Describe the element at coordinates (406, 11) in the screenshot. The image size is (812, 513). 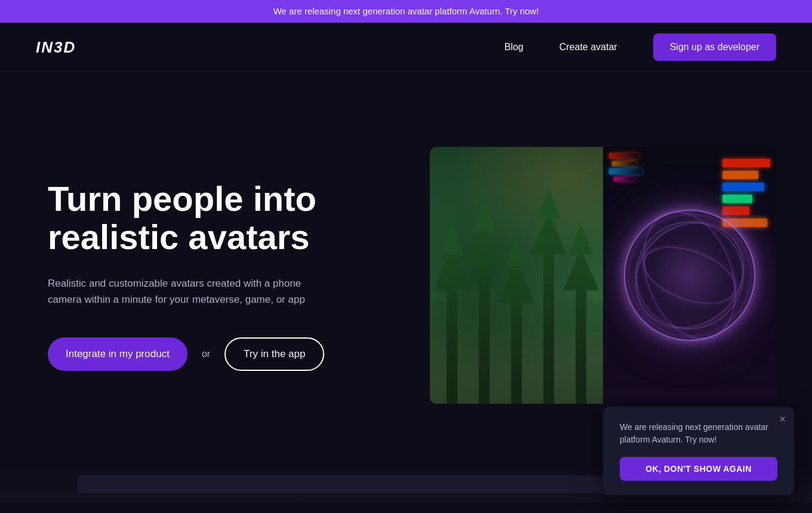
I see `announcement-text: We are releasing next generation avatar …` at that location.